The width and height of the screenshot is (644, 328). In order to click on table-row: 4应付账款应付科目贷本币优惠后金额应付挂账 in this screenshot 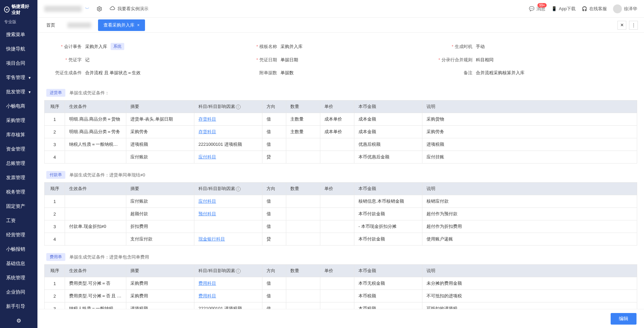, I will do `click(341, 157)`.